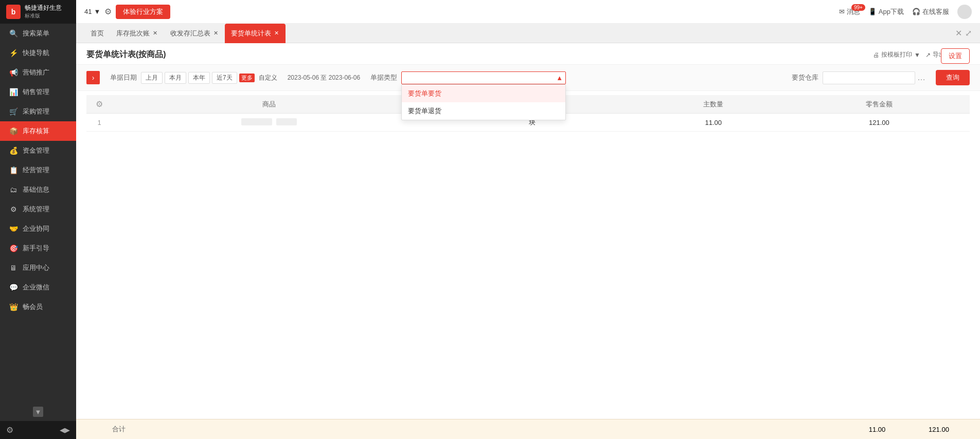 Image resolution: width=980 pixels, height=439 pixels. What do you see at coordinates (13, 307) in the screenshot?
I see `sidebar-item-icon: 👑` at bounding box center [13, 307].